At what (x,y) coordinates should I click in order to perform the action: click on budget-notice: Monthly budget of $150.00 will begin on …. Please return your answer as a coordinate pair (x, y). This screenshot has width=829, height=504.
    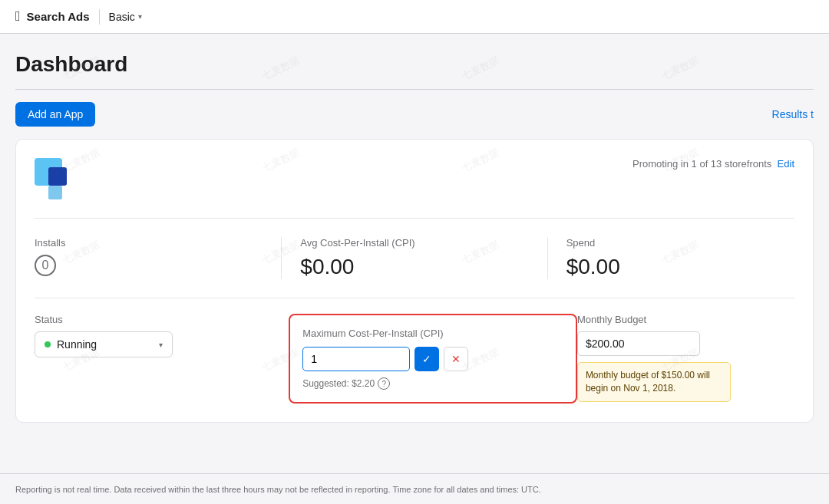
    Looking at the image, I should click on (654, 382).